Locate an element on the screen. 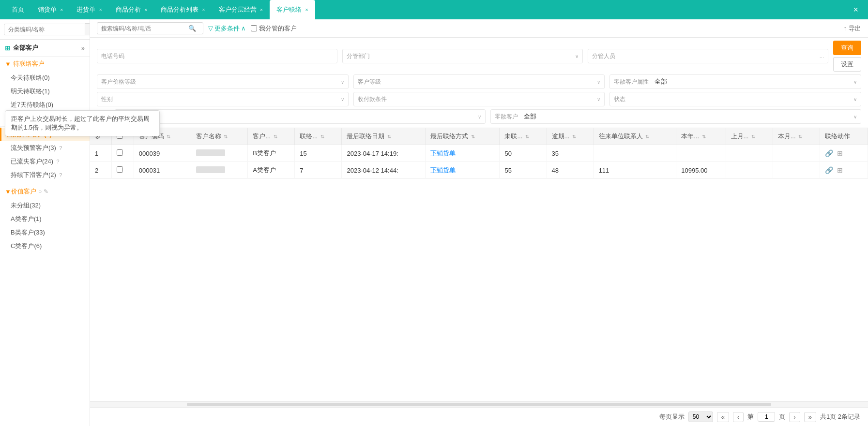 The image size is (868, 426). sidebar-lost-customers: 已流失客户(24) ? is located at coordinates (45, 162).